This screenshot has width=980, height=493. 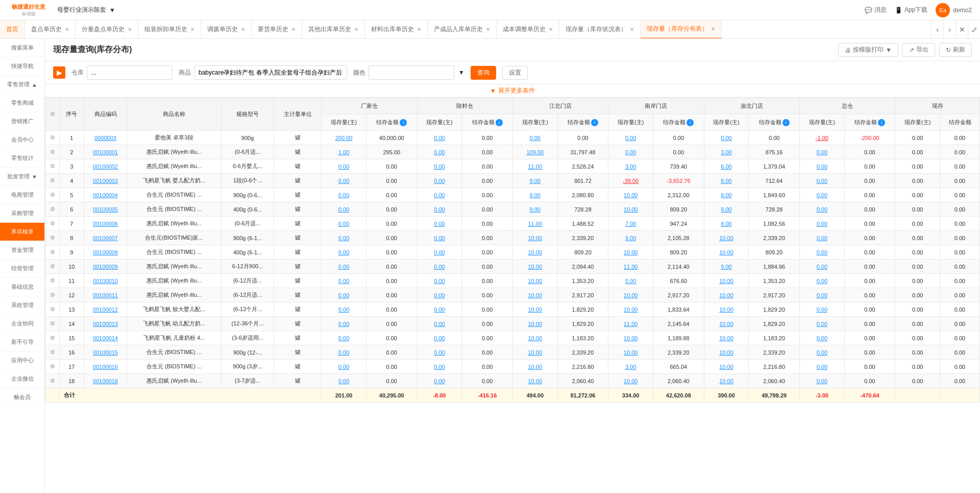 What do you see at coordinates (53, 114) in the screenshot?
I see `gear-icon: ⚙` at bounding box center [53, 114].